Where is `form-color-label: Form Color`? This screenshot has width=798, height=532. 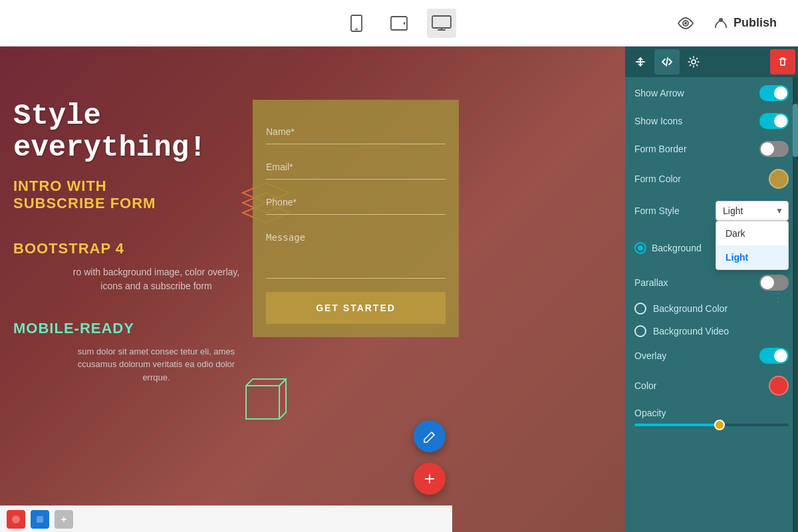
form-color-label: Form Color is located at coordinates (658, 179).